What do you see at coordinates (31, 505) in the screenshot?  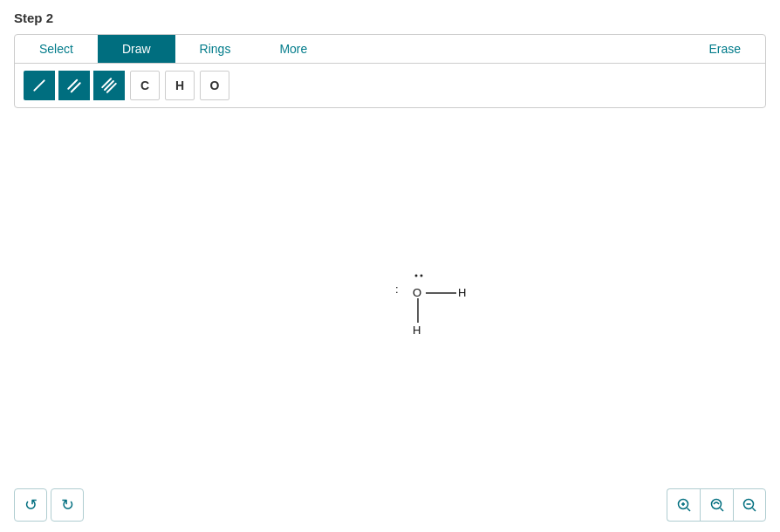 I see `undo-button: ↺` at bounding box center [31, 505].